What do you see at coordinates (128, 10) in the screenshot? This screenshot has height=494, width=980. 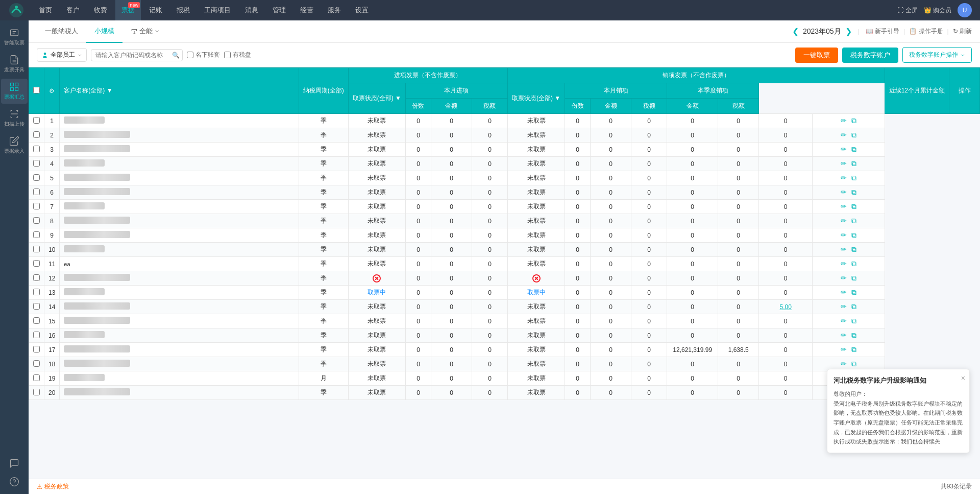 I see `nav-ticket: 票据 new` at bounding box center [128, 10].